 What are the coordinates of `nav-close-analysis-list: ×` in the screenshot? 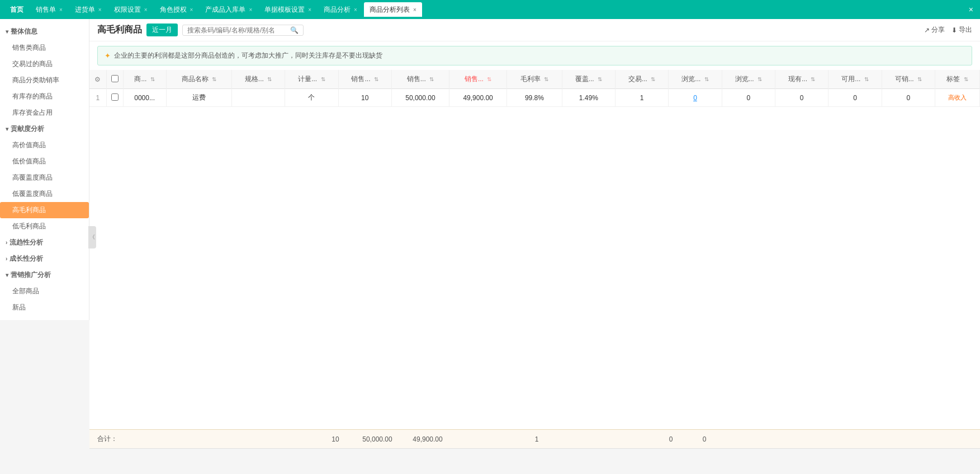 It's located at (415, 10).